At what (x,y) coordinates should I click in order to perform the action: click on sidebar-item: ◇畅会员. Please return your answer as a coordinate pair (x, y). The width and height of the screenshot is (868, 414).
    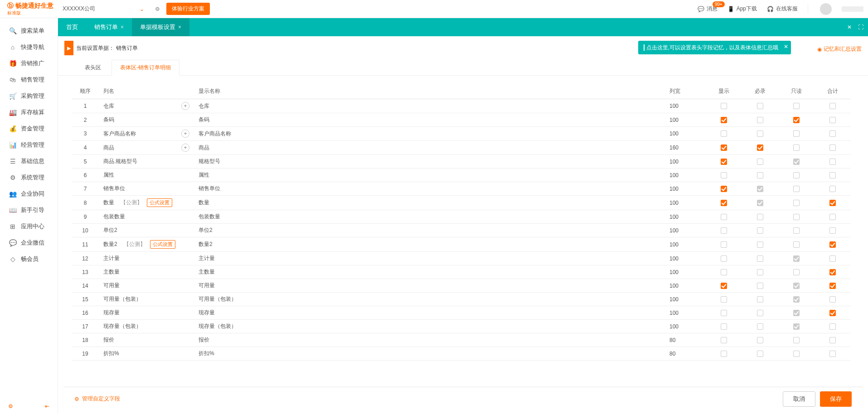
    Looking at the image, I should click on (29, 259).